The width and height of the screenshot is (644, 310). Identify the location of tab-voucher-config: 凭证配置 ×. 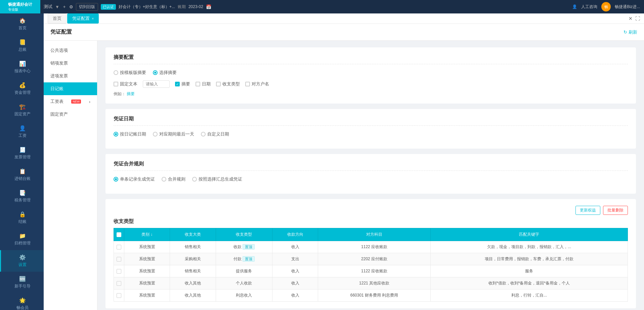
(83, 18).